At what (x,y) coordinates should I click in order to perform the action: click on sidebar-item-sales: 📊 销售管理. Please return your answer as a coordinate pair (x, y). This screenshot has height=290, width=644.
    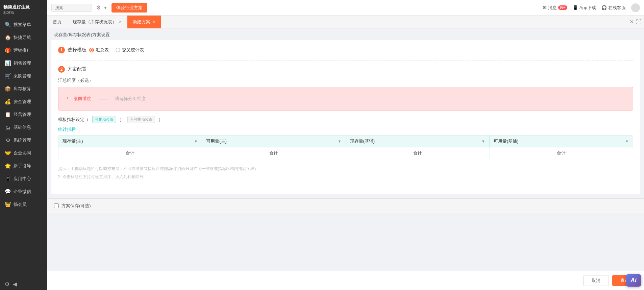
    Looking at the image, I should click on (24, 63).